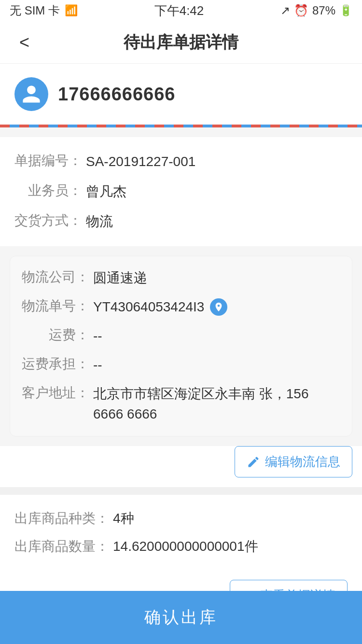 This screenshot has width=362, height=644. I want to click on tracking-number: YT43064053424I3, so click(149, 307).